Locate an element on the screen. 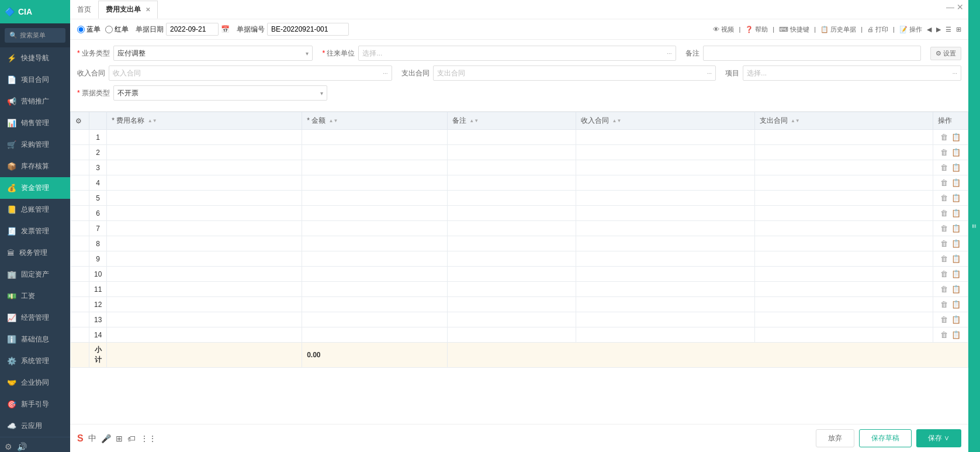 This screenshot has height=452, width=980. copy-icon-14: 📋 is located at coordinates (956, 334).